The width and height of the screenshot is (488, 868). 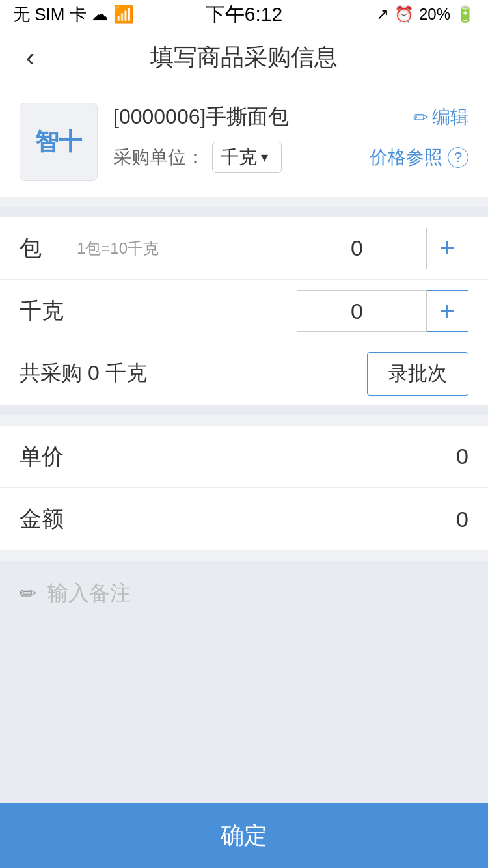 What do you see at coordinates (244, 488) in the screenshot?
I see `price-section: 单价 0 金额 0` at bounding box center [244, 488].